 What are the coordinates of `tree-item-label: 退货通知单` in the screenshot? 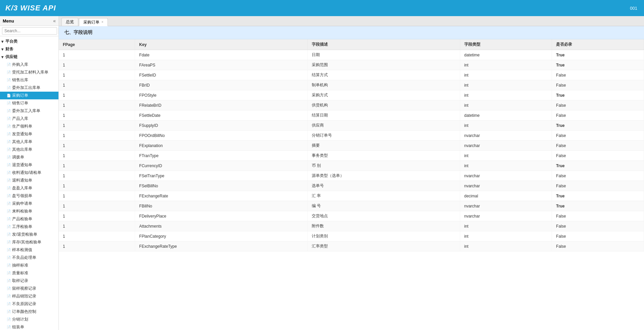 It's located at (22, 165).